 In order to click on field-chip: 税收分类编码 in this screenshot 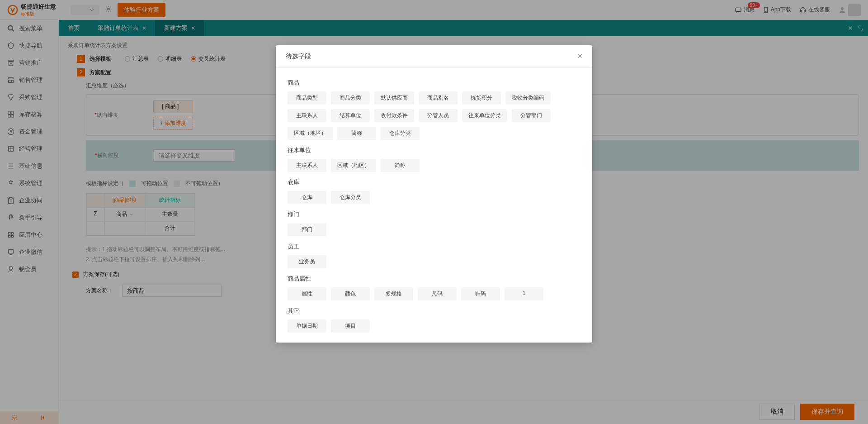, I will do `click(528, 98)`.